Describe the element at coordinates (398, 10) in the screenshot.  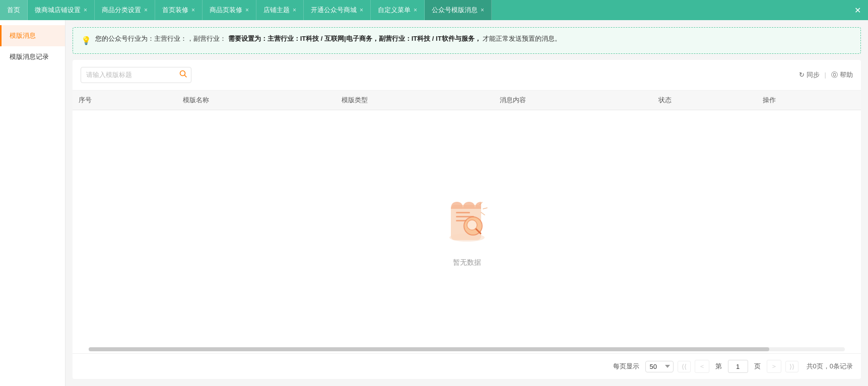
I see `tab-custommenu: 自定义菜单 ×` at that location.